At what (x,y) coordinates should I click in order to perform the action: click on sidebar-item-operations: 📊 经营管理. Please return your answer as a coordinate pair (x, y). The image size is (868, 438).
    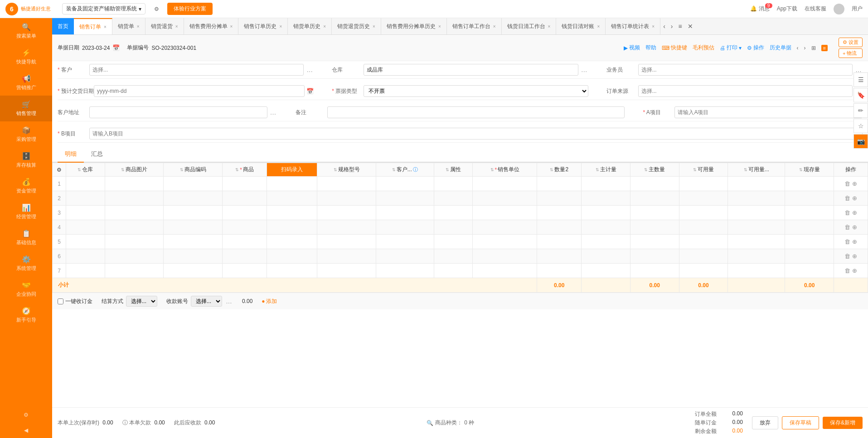
    Looking at the image, I should click on (26, 212).